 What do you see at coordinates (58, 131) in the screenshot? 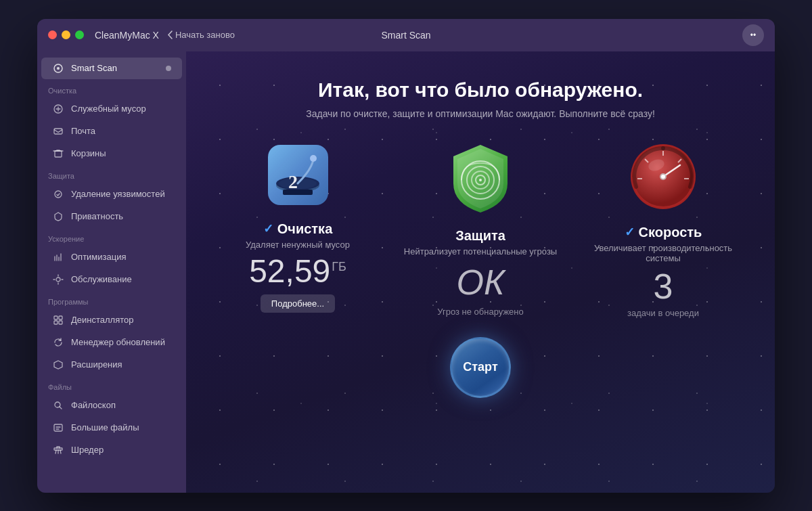
I see `mail-icon` at bounding box center [58, 131].